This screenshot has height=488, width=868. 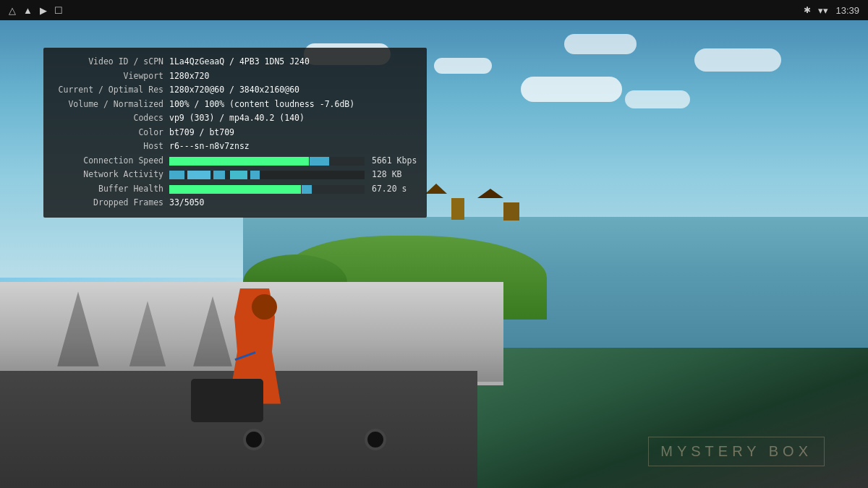 I want to click on value-network-activity: 128 KB, so click(x=387, y=175).